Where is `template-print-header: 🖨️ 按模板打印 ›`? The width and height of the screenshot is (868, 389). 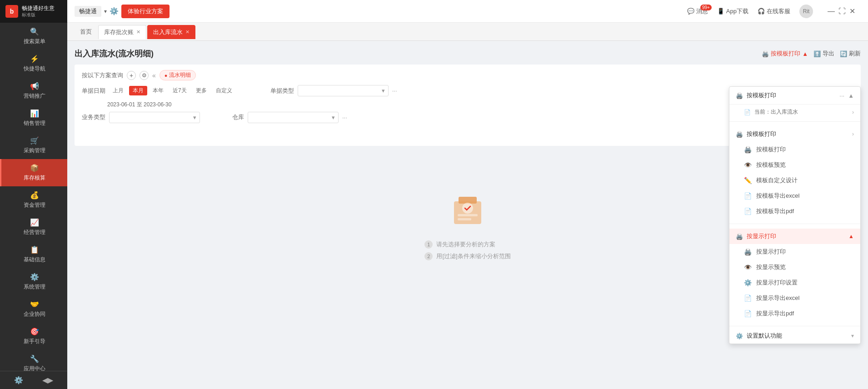
template-print-header: 🖨️ 按模板打印 › is located at coordinates (795, 134).